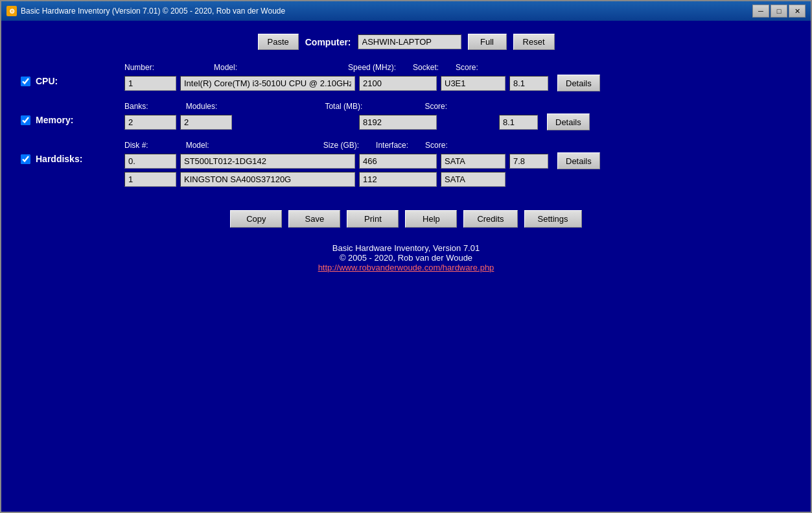 The height and width of the screenshot is (513, 812). I want to click on harddisks-check-area: Harddisks:, so click(73, 152).